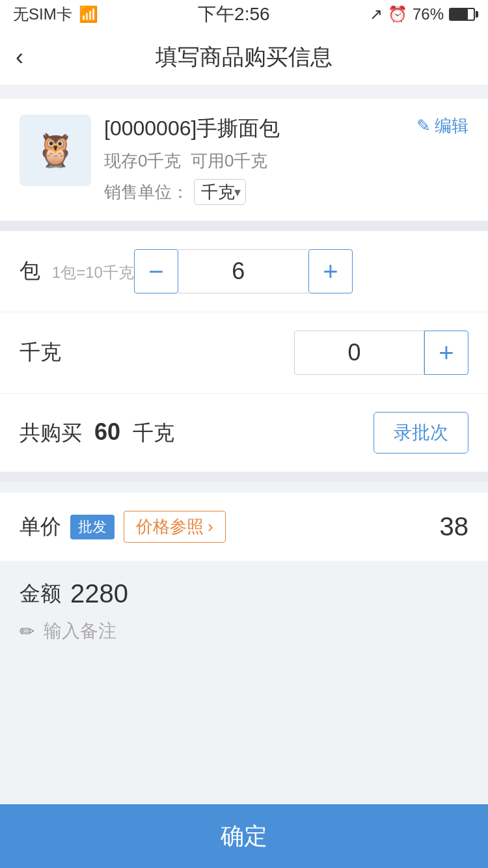 Image resolution: width=488 pixels, height=868 pixels. What do you see at coordinates (244, 837) in the screenshot?
I see `confirm-button-label: 确定` at bounding box center [244, 837].